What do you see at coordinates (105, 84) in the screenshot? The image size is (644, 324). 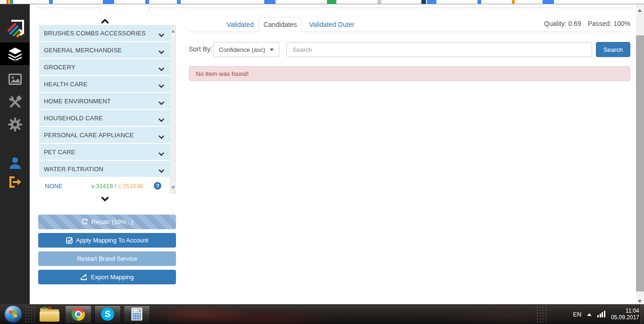 I see `category-item: HEALTH CARE` at bounding box center [105, 84].